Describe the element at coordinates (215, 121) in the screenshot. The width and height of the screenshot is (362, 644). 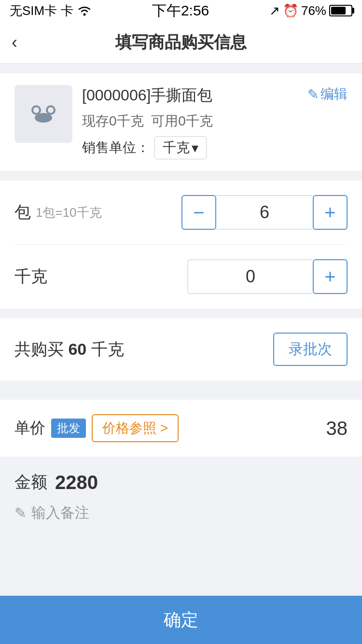
I see `product-stock: 现存0千克 可用0千克` at that location.